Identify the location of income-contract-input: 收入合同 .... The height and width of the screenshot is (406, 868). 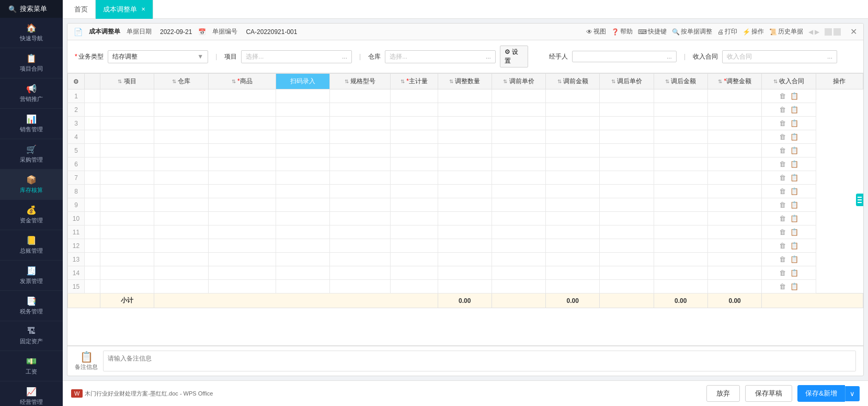
(780, 57).